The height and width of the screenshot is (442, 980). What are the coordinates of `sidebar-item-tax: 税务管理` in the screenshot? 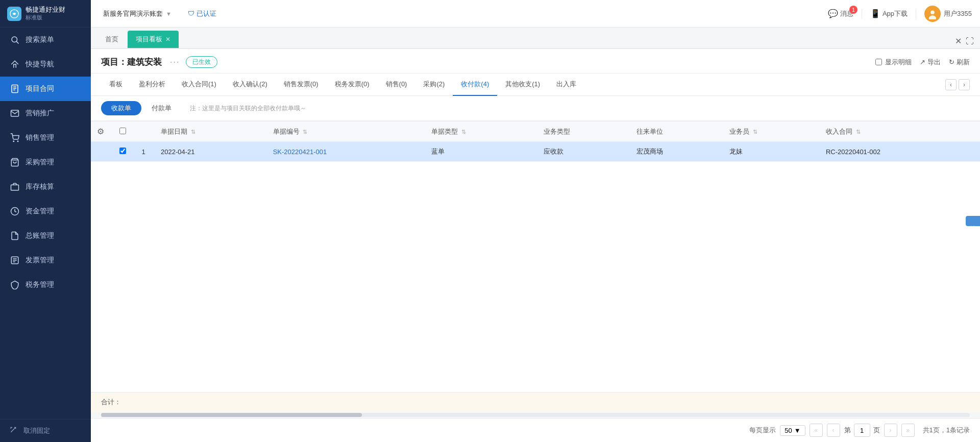 It's located at (45, 285).